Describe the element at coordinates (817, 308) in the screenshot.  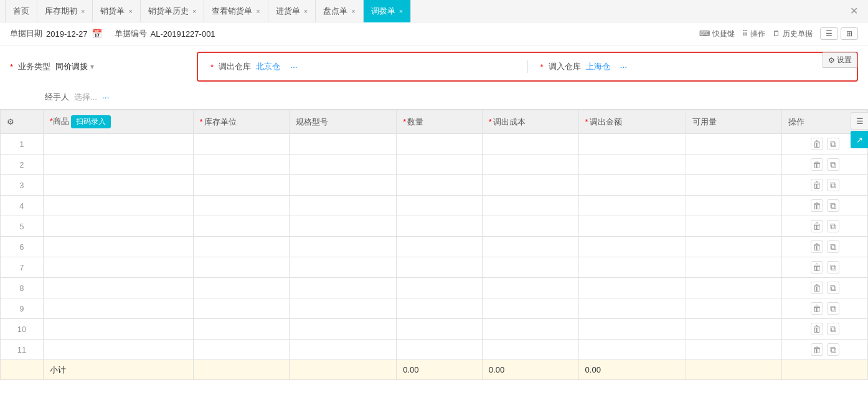
I see `delete-row-btn-9: 🗑` at that location.